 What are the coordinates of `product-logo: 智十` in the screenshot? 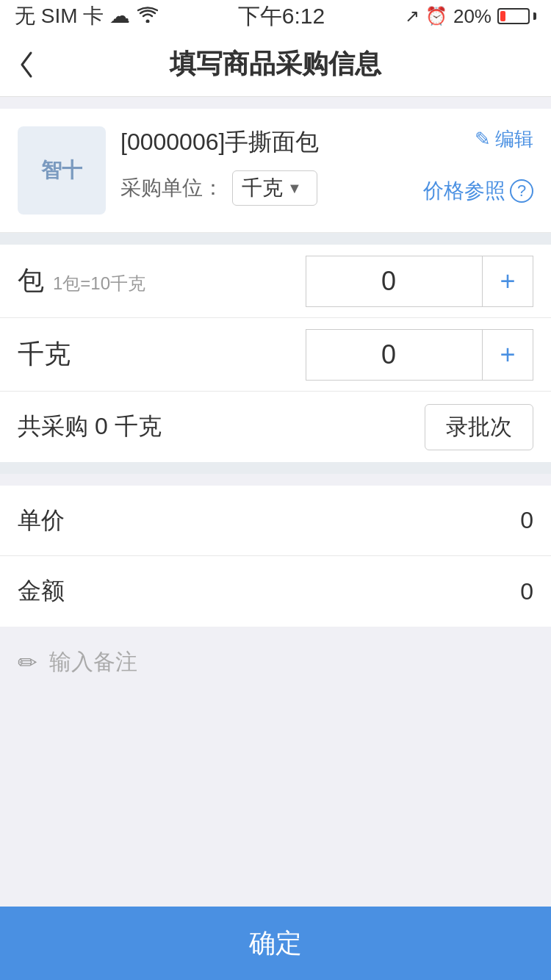 It's located at (62, 170).